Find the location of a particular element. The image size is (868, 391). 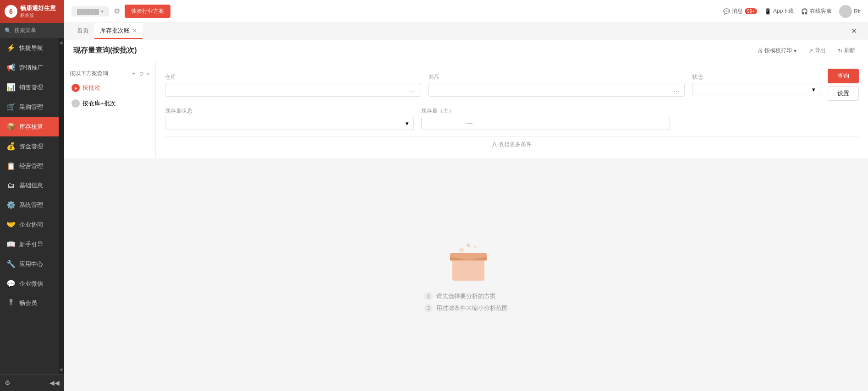

scroll-up-icon: ▲ is located at coordinates (61, 42).